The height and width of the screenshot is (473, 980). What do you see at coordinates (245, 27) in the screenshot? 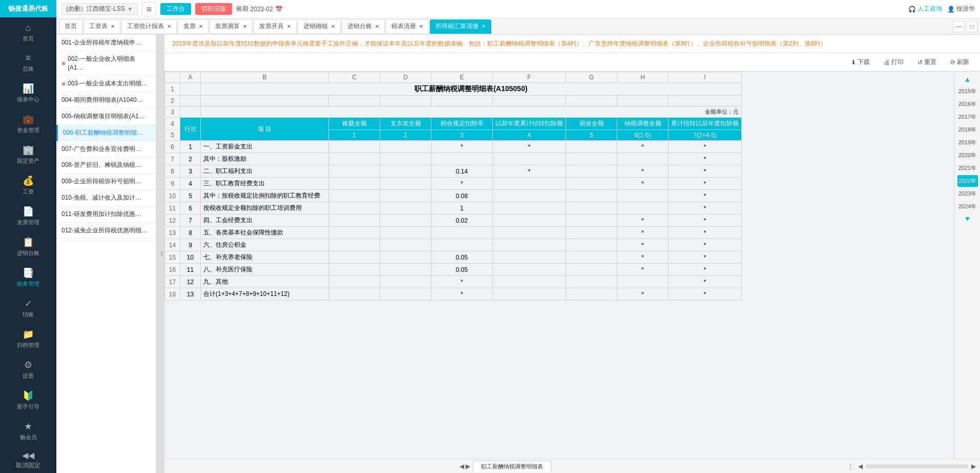
I see `tab-invoice-calc-close: ✕` at bounding box center [245, 27].